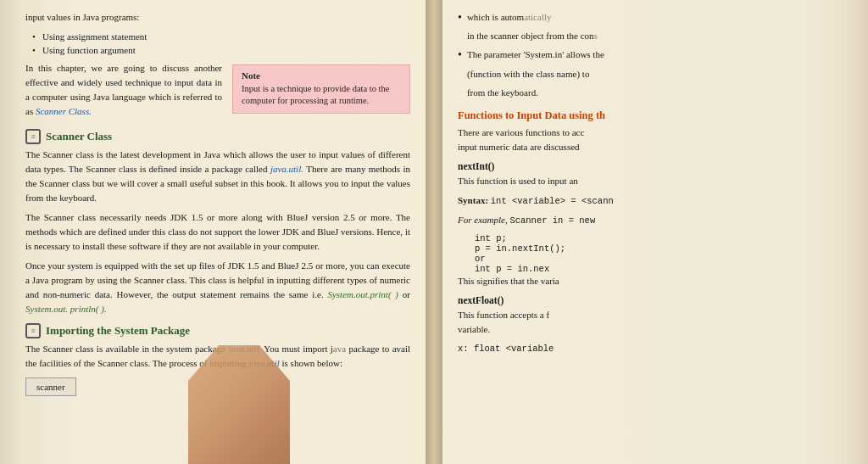 This screenshot has width=868, height=464. Describe the element at coordinates (650, 300) in the screenshot. I see `nextfloat-name: nextFloat()` at that location.